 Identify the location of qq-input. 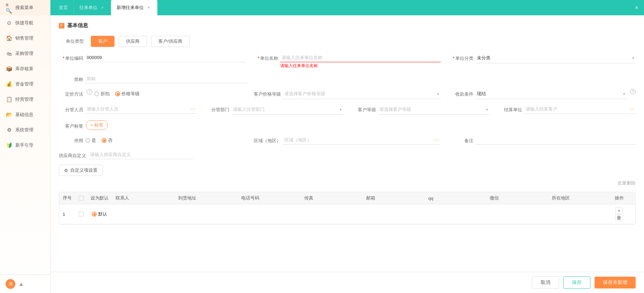
(455, 214).